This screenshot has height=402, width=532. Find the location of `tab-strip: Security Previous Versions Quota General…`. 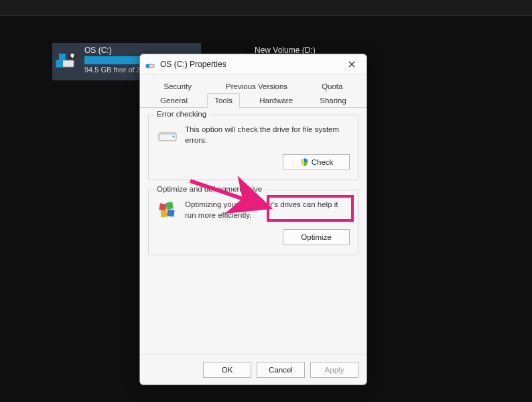

tab-strip: Security Previous Versions Quota General… is located at coordinates (253, 91).